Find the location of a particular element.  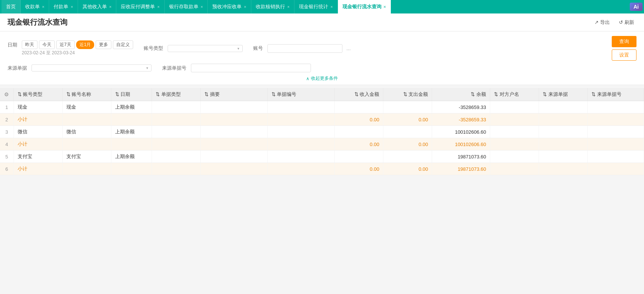

row-date is located at coordinates (131, 120).